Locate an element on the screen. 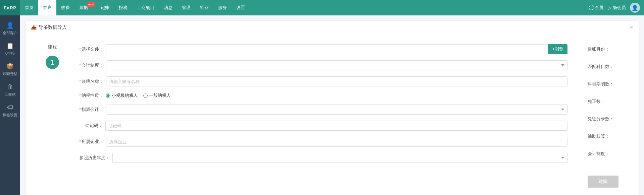 The width and height of the screenshot is (644, 195). sidebar: 👤 全部客户 📋 0申报 📦 账套迁移 🗑 回收站 🏷 标签设置 is located at coordinates (10, 105).